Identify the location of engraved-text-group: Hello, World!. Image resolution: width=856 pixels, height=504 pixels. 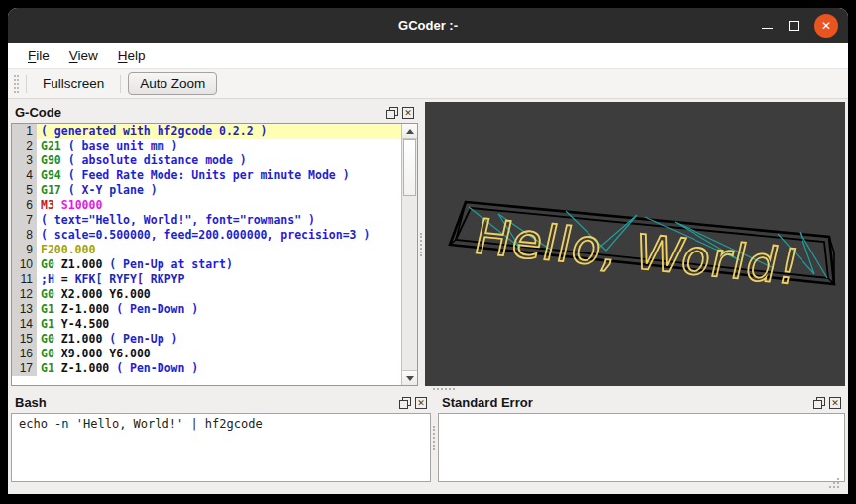
(636, 252).